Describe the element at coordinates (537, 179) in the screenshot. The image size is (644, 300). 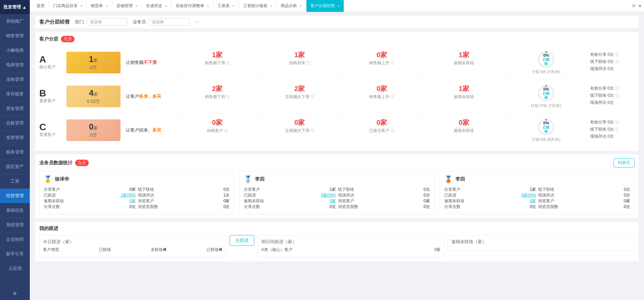
I see `sp-header-3: 🥉 李四` at that location.